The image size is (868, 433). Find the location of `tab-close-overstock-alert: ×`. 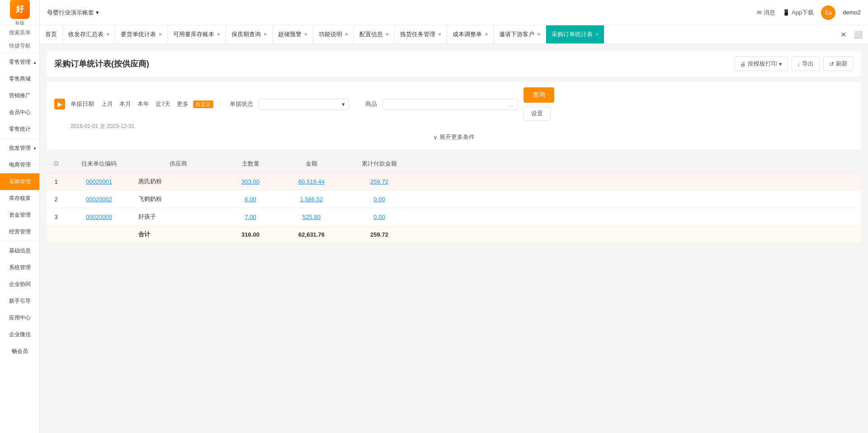

tab-close-overstock-alert: × is located at coordinates (306, 34).